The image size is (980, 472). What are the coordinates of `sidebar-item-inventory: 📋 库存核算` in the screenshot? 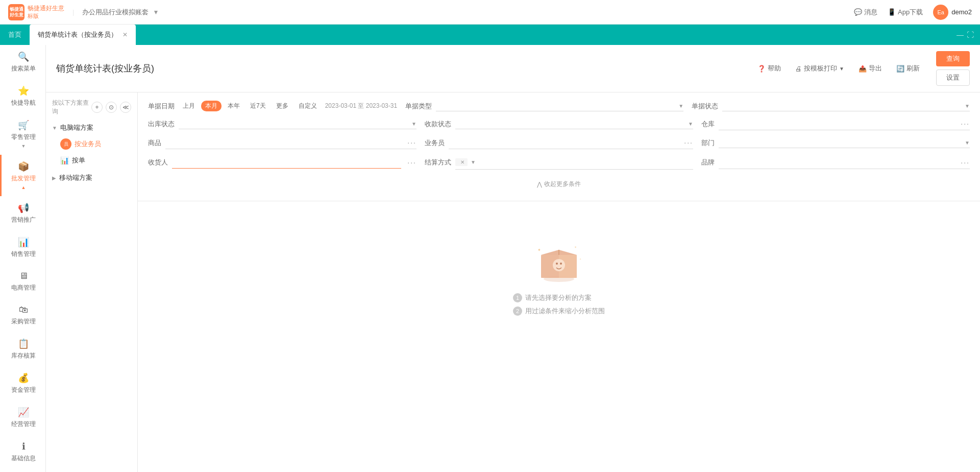 It's located at (22, 349).